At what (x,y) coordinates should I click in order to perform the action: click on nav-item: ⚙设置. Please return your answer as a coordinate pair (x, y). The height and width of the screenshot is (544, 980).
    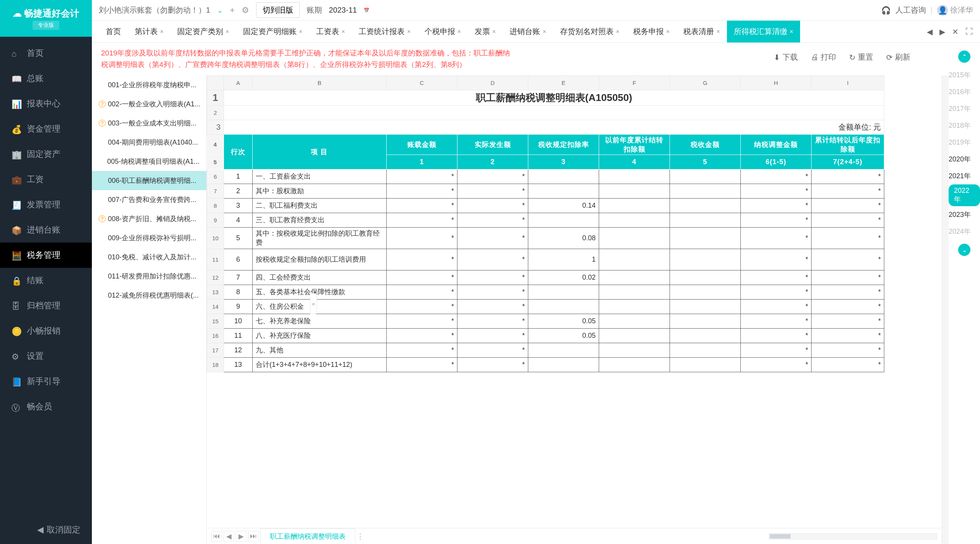
    Looking at the image, I should click on (46, 356).